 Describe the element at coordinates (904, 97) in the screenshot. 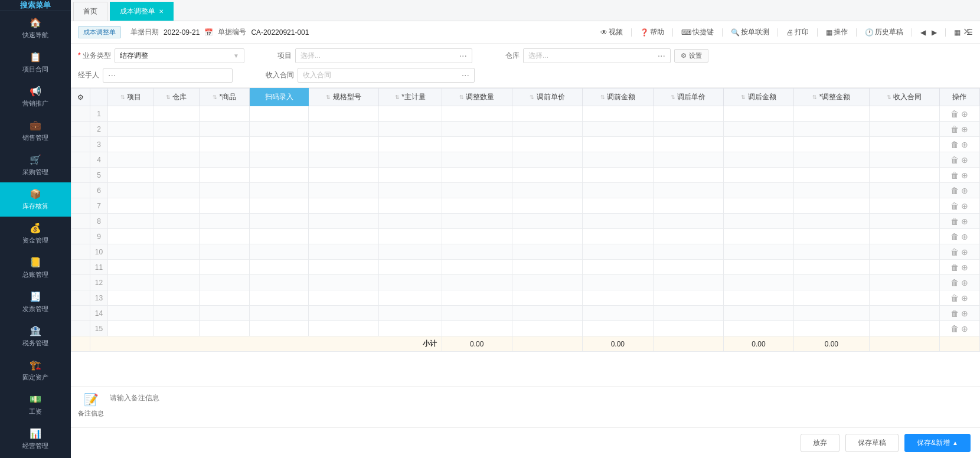

I see `col-income-contract-header: ⇅ 收入合同` at that location.